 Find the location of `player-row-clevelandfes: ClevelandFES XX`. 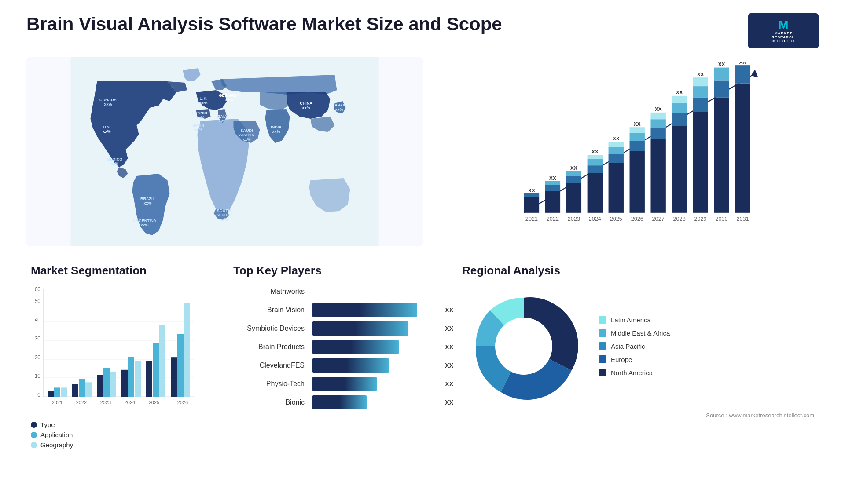

player-row-clevelandfes: ClevelandFES XX is located at coordinates (334, 365).